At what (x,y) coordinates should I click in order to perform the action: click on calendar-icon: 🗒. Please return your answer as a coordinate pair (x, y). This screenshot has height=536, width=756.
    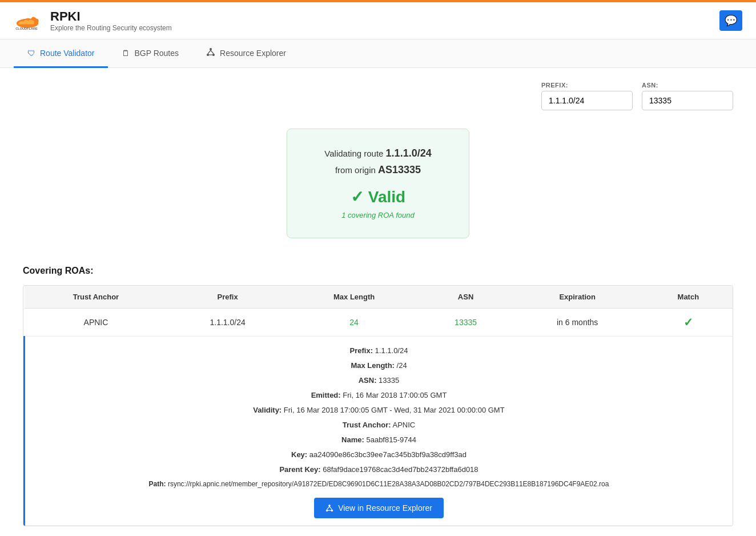
    Looking at the image, I should click on (126, 53).